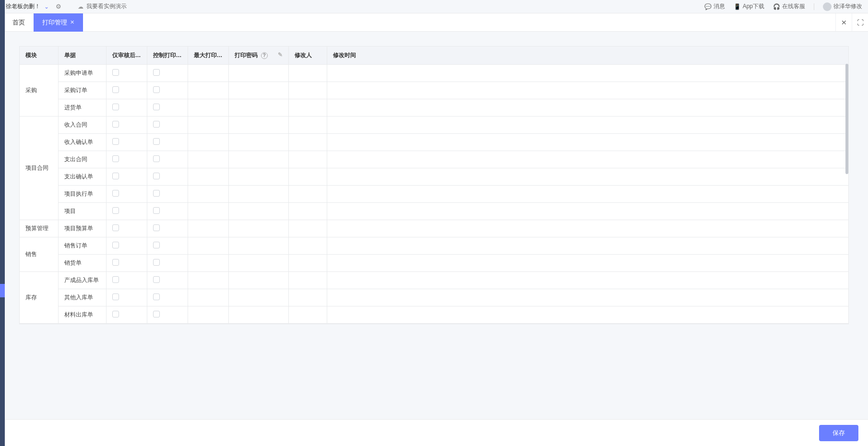 Image resolution: width=868 pixels, height=446 pixels. I want to click on table-row: 项目执行单, so click(434, 194).